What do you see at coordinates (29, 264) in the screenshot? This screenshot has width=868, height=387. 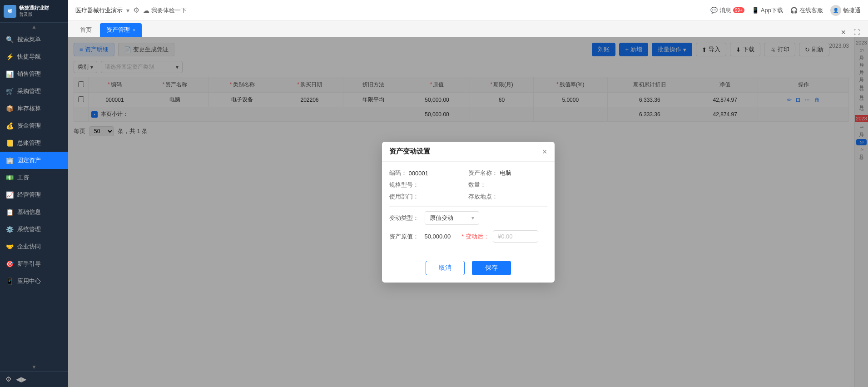 I see `sidebar-label-guide: 新手引导` at bounding box center [29, 264].